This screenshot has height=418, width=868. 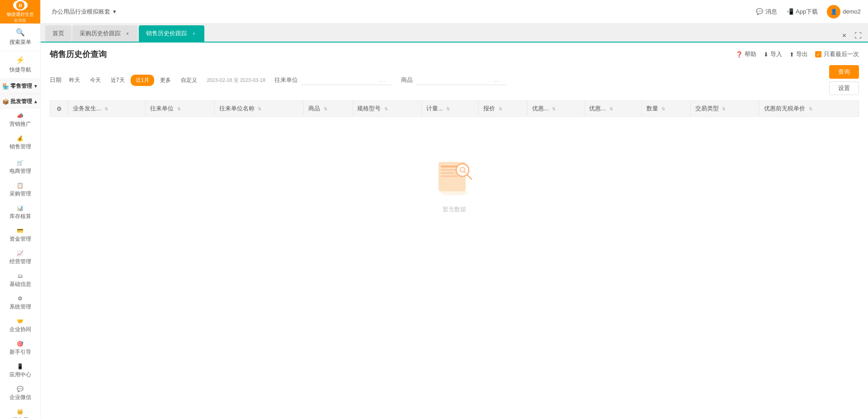 What do you see at coordinates (613, 109) in the screenshot?
I see `table-col-discount2: 优惠... ⇅` at bounding box center [613, 109].